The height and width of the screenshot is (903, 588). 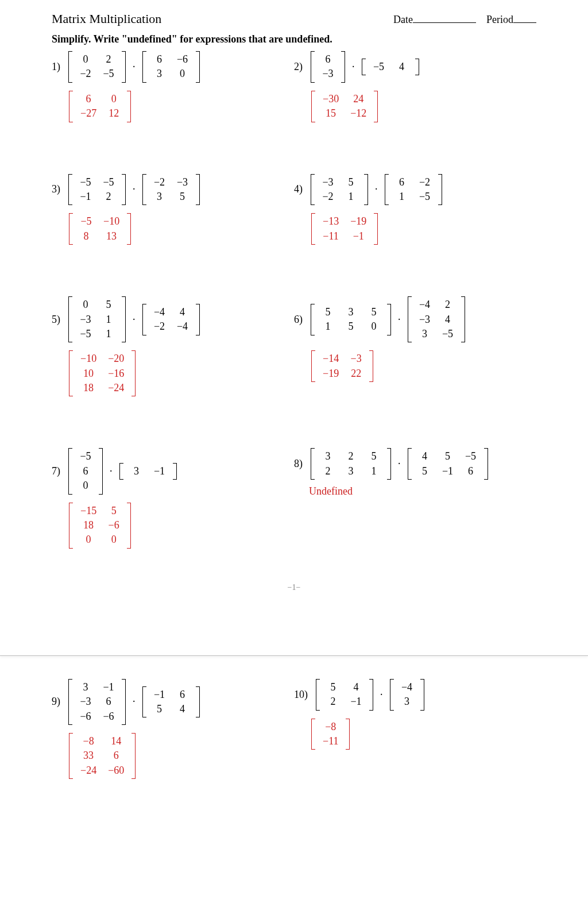 I want to click on matrix-cell: 33, so click(x=88, y=756).